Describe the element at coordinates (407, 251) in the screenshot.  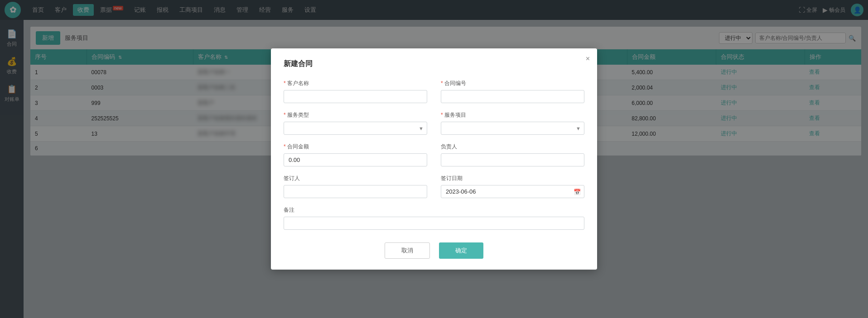
I see `cancel-button: 取消` at that location.